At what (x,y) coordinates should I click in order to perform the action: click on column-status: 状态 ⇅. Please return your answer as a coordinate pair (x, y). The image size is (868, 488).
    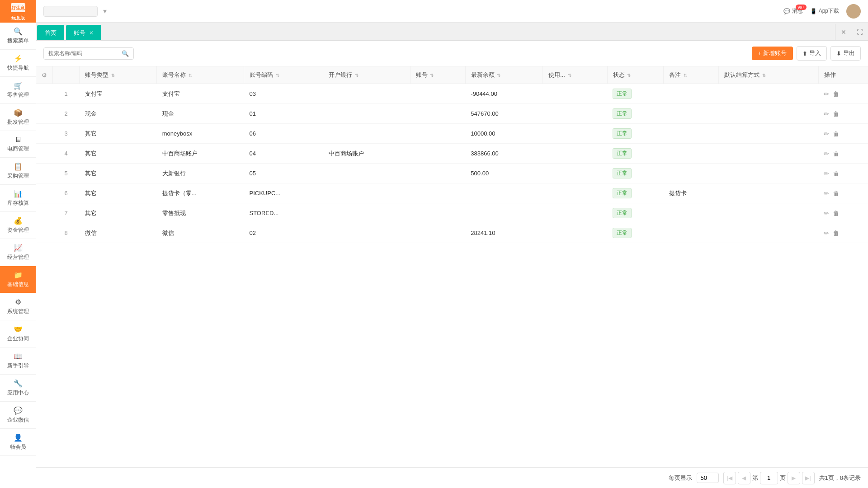
    Looking at the image, I should click on (636, 75).